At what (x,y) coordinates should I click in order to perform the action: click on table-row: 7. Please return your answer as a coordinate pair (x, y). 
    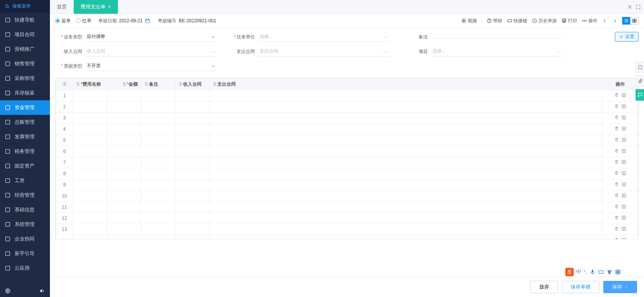
    Looking at the image, I should click on (347, 163).